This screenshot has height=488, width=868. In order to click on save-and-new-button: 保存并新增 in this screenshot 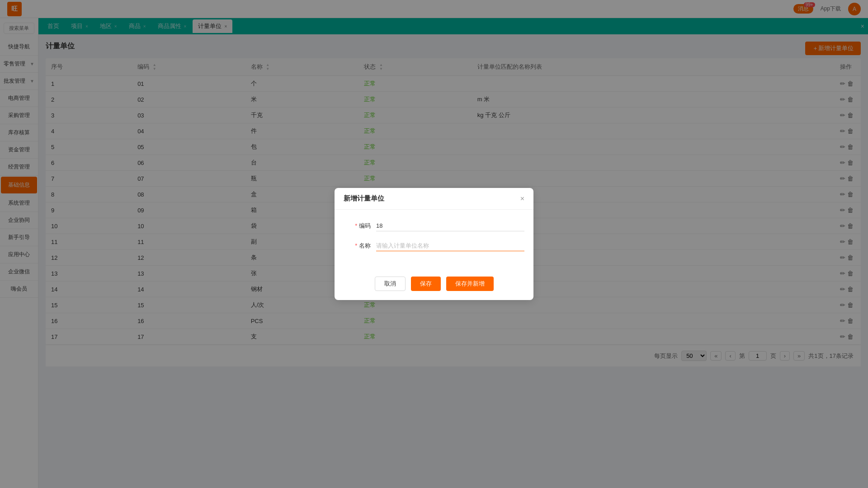, I will do `click(470, 284)`.